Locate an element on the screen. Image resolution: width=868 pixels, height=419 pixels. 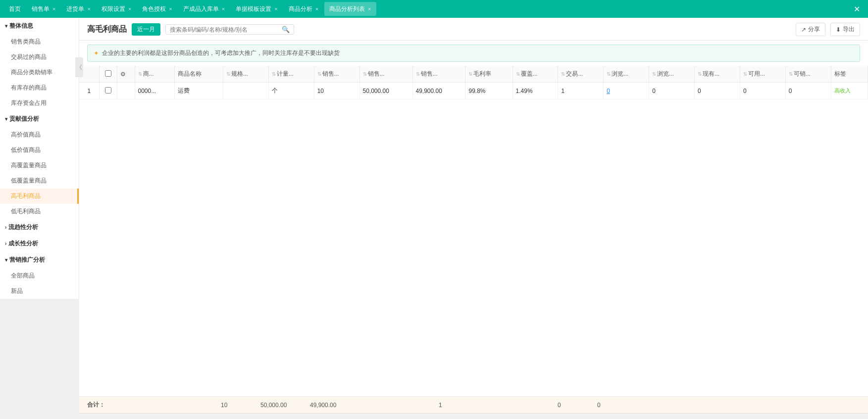
cell-spec is located at coordinates (246, 91).